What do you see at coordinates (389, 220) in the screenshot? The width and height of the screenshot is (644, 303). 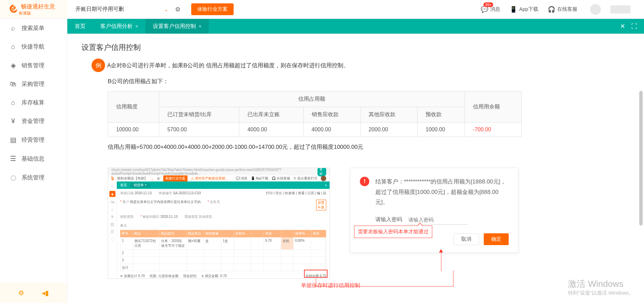 I see `password-label: 请输入密码` at bounding box center [389, 220].